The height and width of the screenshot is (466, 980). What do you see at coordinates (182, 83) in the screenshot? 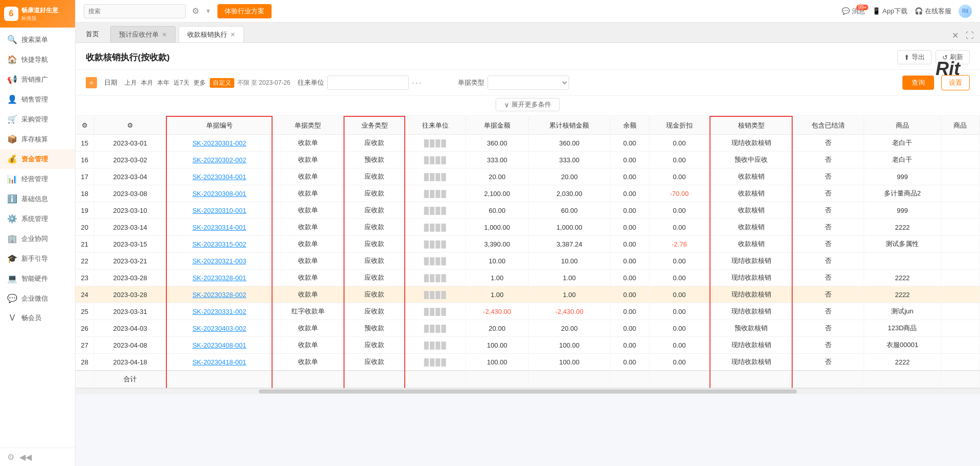
I see `last7-btn: 近7天` at bounding box center [182, 83].